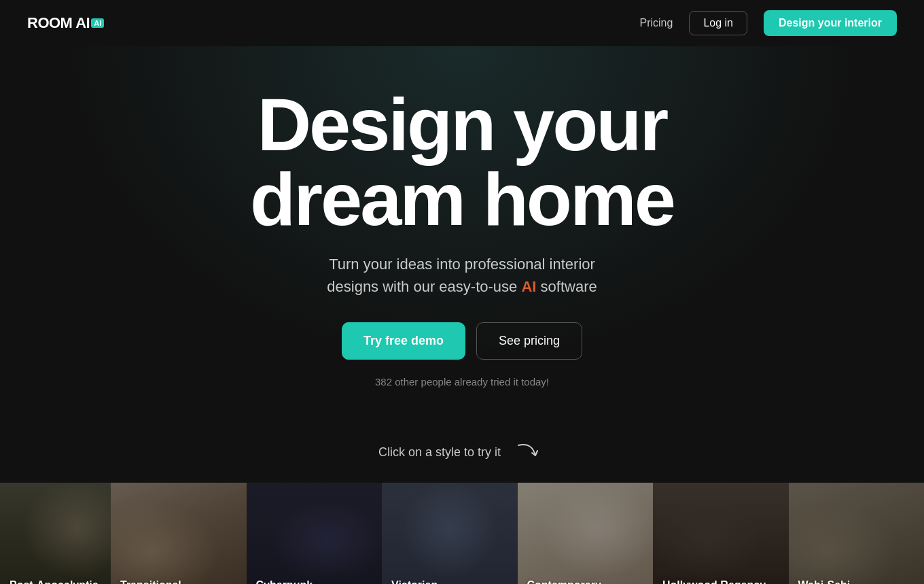 This screenshot has width=924, height=584. Describe the element at coordinates (462, 199) in the screenshot. I see `hero-title-line2: dream home` at that location.